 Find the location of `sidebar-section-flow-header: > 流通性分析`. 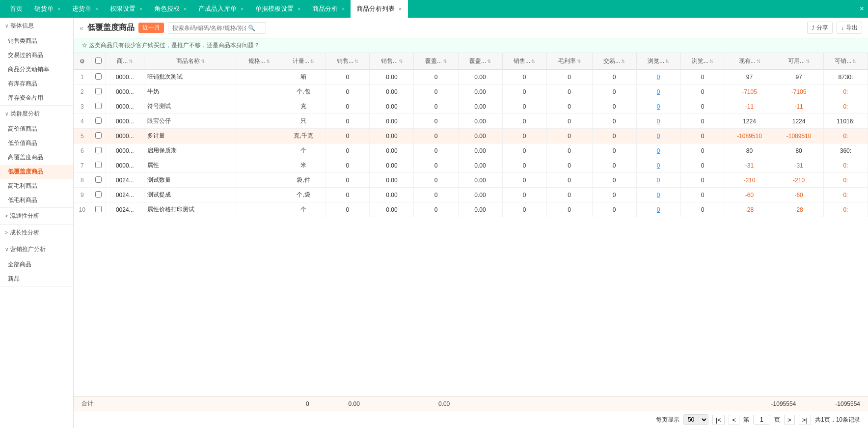

sidebar-section-flow-header: > 流通性分析 is located at coordinates (36, 216).